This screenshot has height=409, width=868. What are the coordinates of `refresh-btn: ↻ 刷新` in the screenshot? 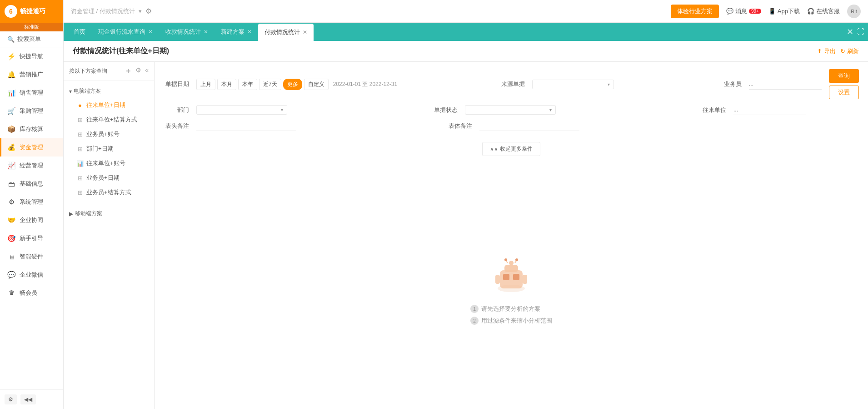 It's located at (850, 51).